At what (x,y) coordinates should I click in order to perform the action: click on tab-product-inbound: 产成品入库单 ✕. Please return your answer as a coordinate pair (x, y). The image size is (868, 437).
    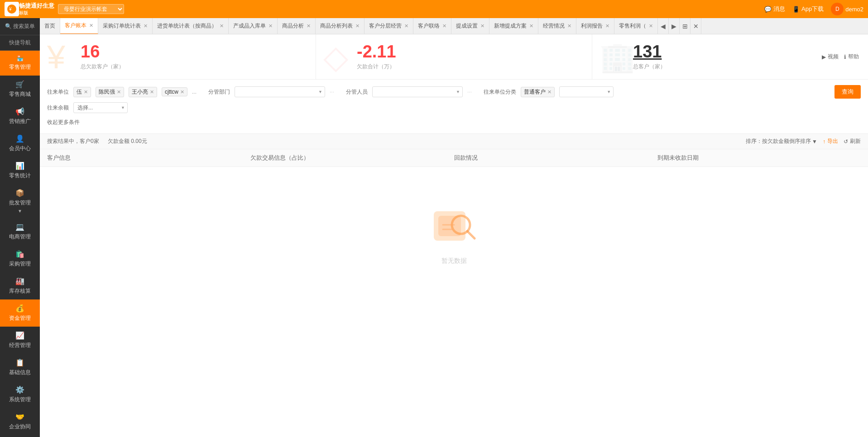
    Looking at the image, I should click on (253, 26).